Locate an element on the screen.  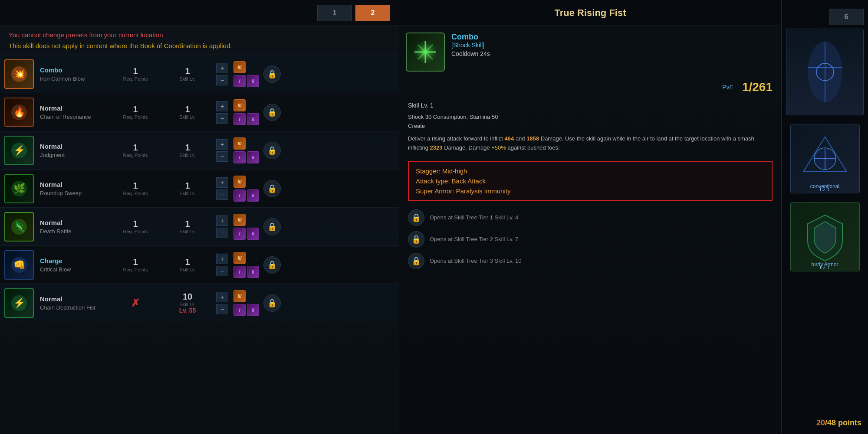
desc-4: Damage. Damage is located at coordinates (467, 147).